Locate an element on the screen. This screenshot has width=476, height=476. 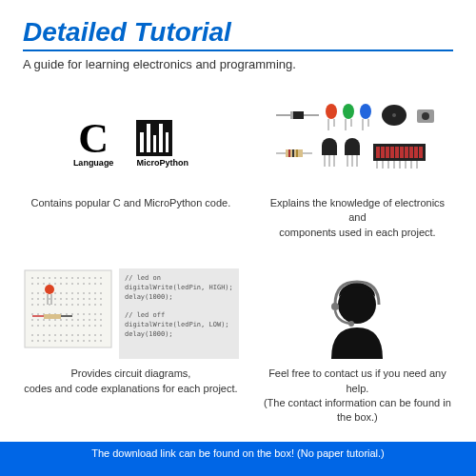
footer-text: The download link can be found on the bo… is located at coordinates (238, 453).